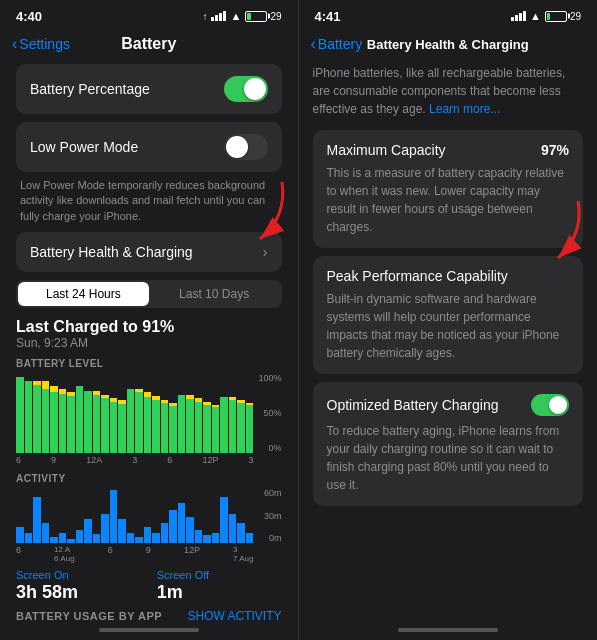 The width and height of the screenshot is (597, 640). I want to click on activity-y-labels: 60m 30m 0m, so click(273, 516).